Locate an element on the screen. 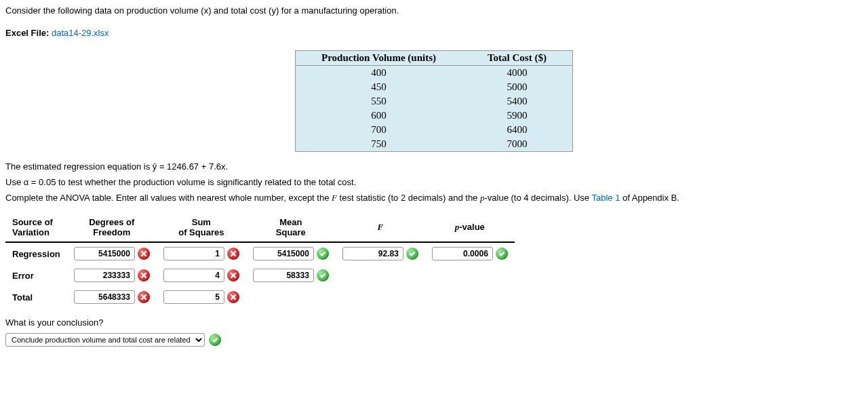  table-row: 5505400 is located at coordinates (434, 102).